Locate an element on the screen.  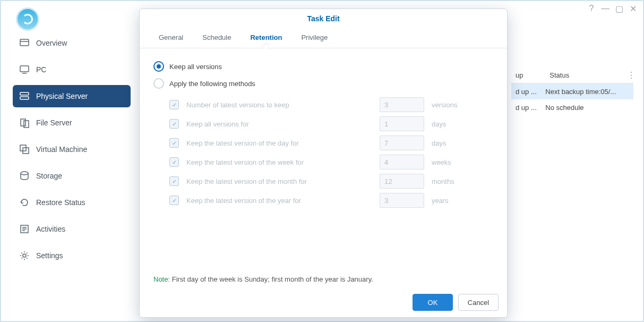
close-button: ✕ is located at coordinates (633, 9).